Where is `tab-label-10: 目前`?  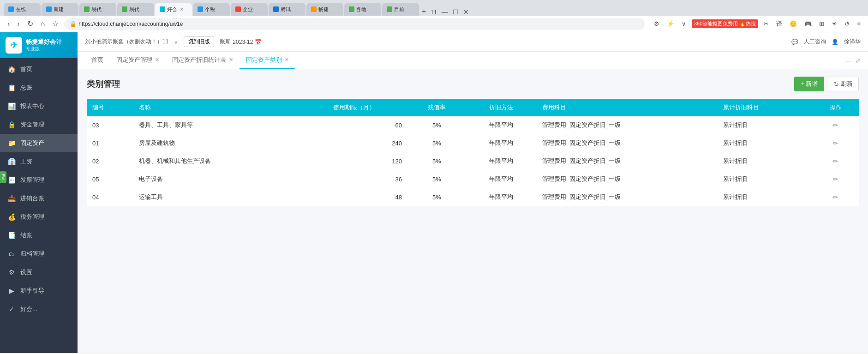
tab-label-10: 目前 is located at coordinates (399, 9).